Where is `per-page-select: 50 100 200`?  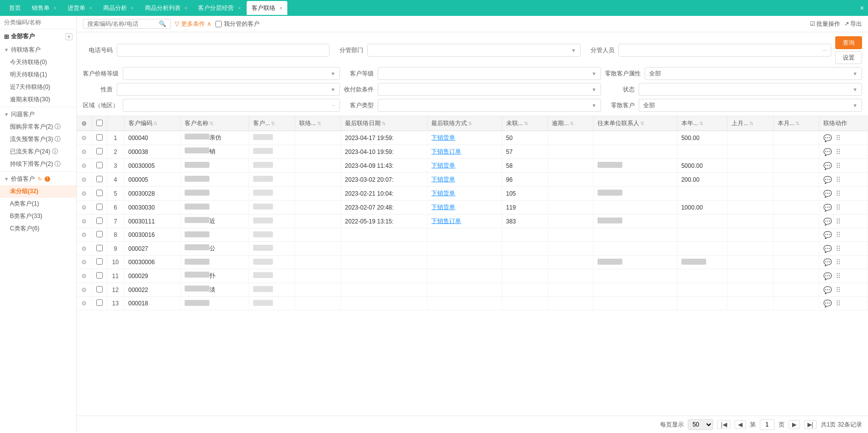 per-page-select: 50 100 200 is located at coordinates (701, 425).